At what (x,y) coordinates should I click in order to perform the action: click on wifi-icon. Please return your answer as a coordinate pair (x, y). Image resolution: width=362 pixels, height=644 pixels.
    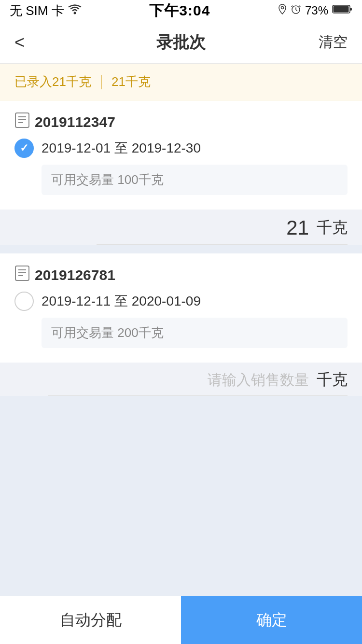
    Looking at the image, I should click on (75, 11).